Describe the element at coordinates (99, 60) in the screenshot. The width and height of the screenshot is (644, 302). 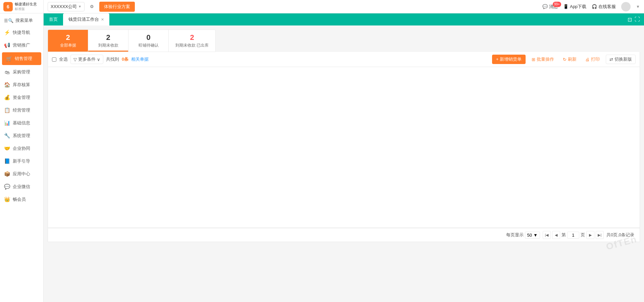
I see `filter-arrow-icon: ∨` at that location.